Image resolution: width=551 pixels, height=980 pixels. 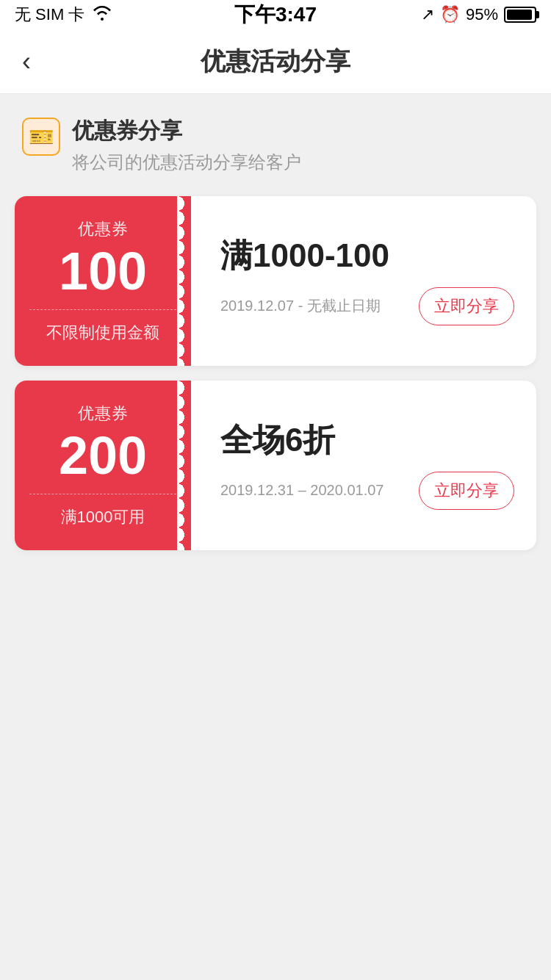 I want to click on coupon-label-1: 优惠券, so click(x=103, y=229).